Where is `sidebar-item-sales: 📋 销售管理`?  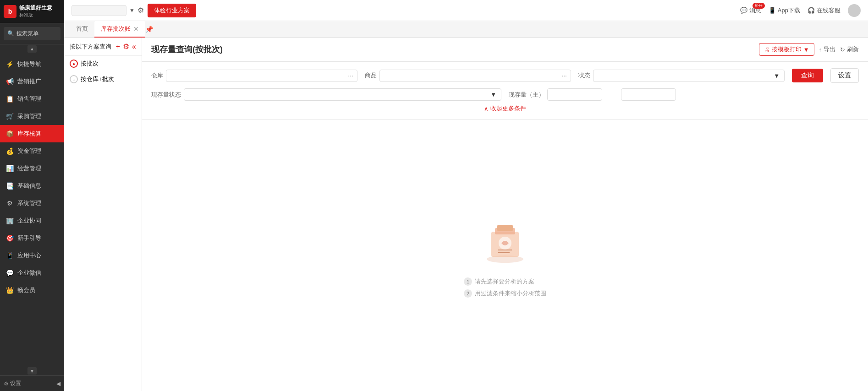 sidebar-item-sales: 📋 销售管理 is located at coordinates (32, 99).